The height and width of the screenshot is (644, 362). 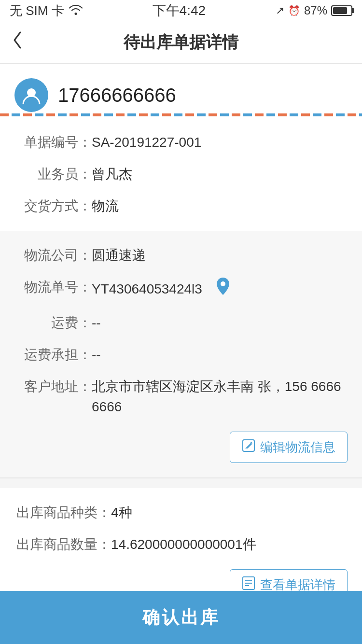 What do you see at coordinates (289, 447) in the screenshot?
I see `edit-logistics-button: 编辑物流信息` at bounding box center [289, 447].